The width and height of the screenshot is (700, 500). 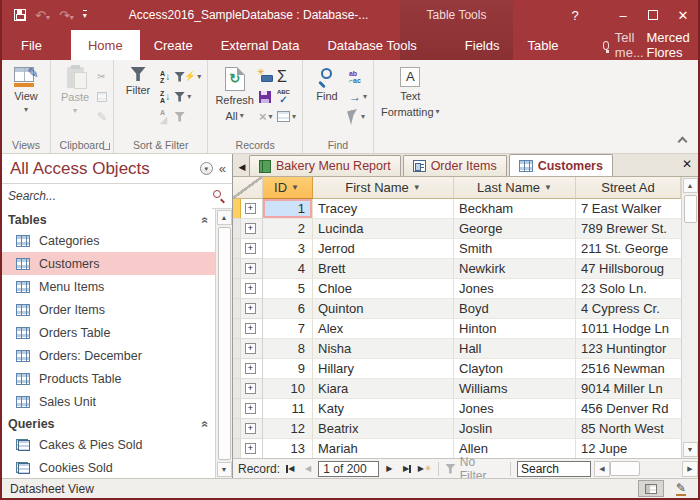 I want to click on undo-icon: ↶▾, so click(x=42, y=16).